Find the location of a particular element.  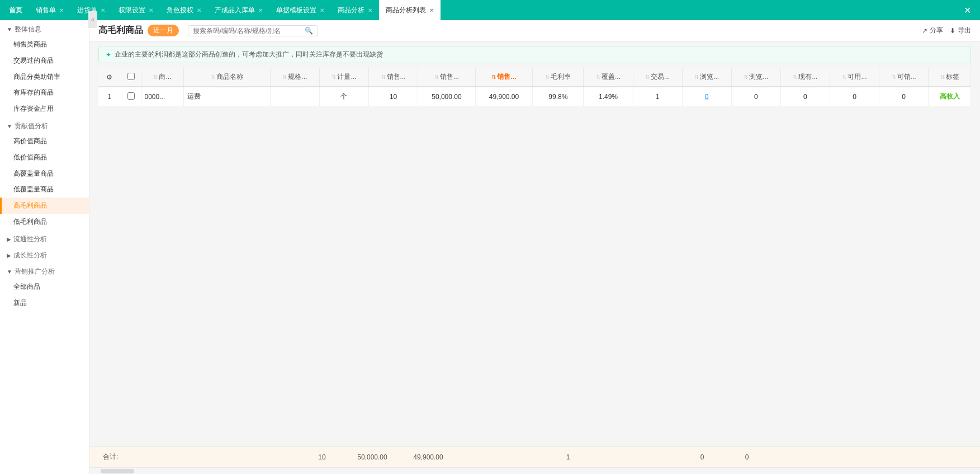

cell-sales-amount: 50,000.00 is located at coordinates (447, 96).